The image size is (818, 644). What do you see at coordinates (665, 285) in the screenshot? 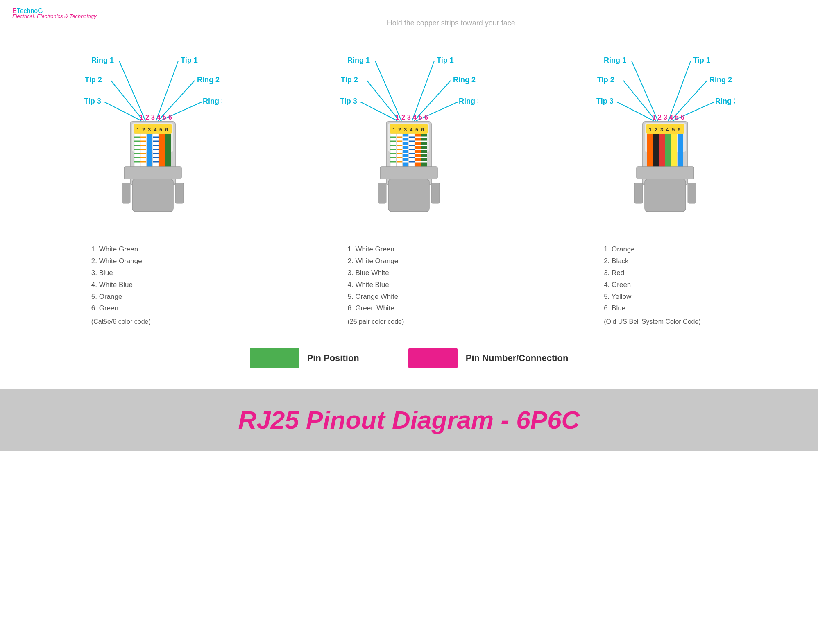
I see `wire-item-4-us-bell: 4. Green` at bounding box center [665, 285].